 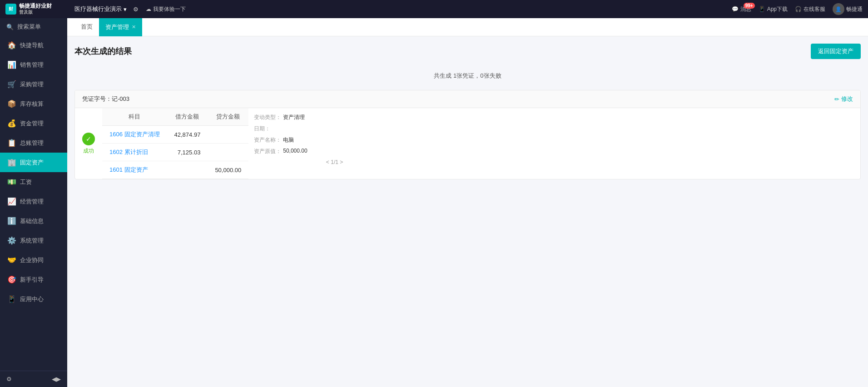 I want to click on user-area: 👤 畅捷通, so click(x=848, y=9).